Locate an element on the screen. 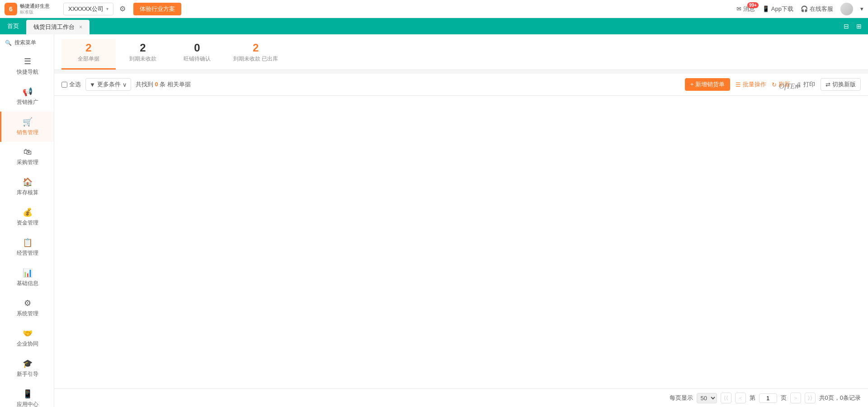 The width and height of the screenshot is (868, 407). stat-tab-shipped: 2 到期未收款 已出库 is located at coordinates (256, 54).